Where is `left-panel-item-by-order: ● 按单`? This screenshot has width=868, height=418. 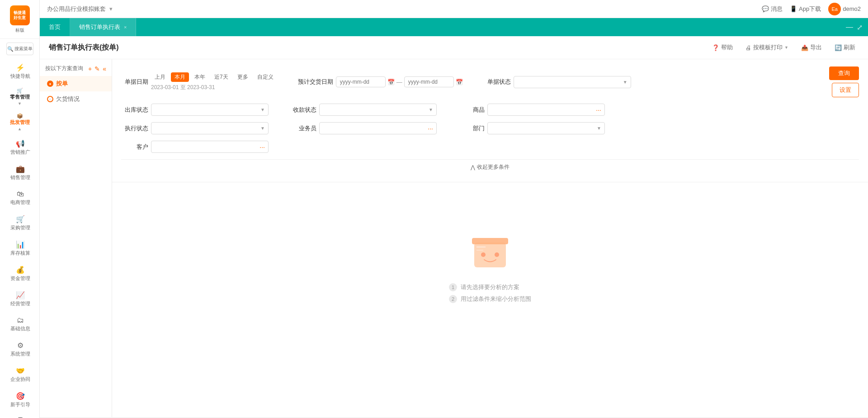 left-panel-item-by-order: ● 按单 is located at coordinates (76, 84).